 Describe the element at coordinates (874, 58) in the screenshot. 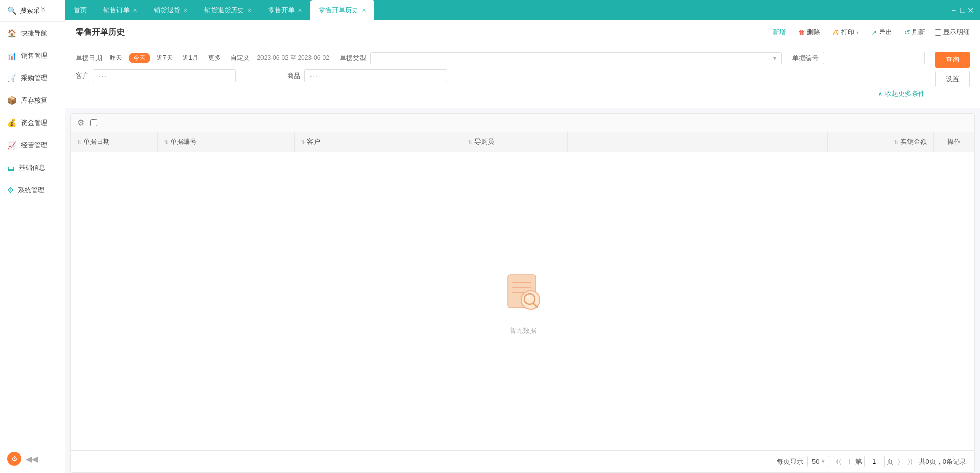

I see `bill-no-text-input` at that location.